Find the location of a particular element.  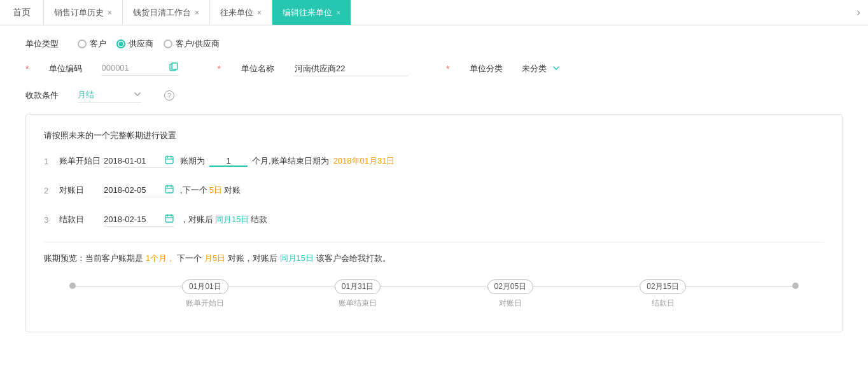

payment-dropdown: 月结 is located at coordinates (109, 95).